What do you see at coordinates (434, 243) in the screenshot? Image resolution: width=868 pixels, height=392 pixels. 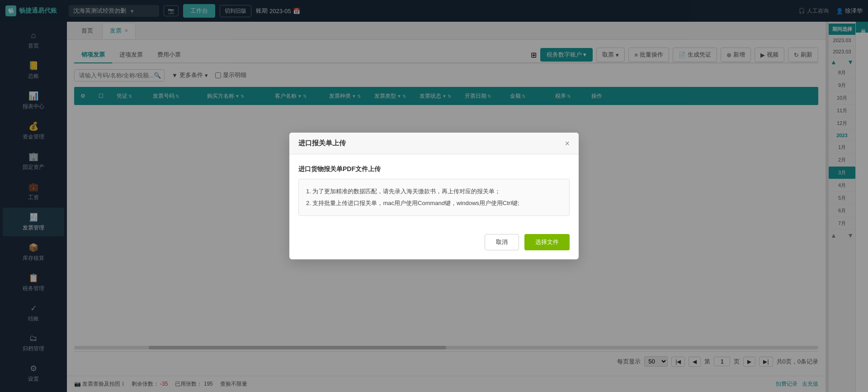 I see `modal-footer: 取消 选择文件` at bounding box center [434, 243].